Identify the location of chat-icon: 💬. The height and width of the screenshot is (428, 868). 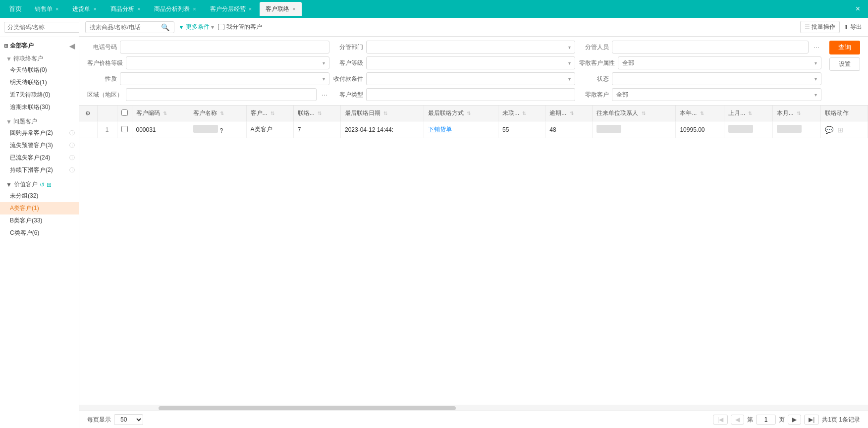
(829, 130).